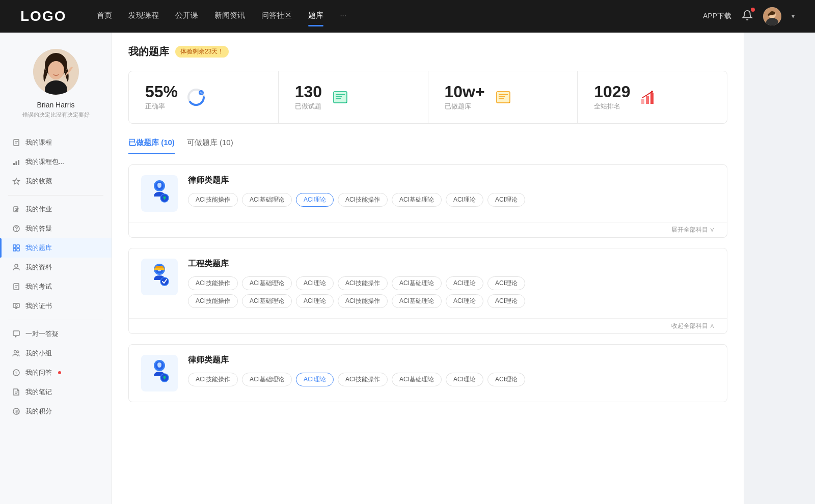  What do you see at coordinates (42, 334) in the screenshot?
I see `sidebar-label-1on1: 一对一答疑` at bounding box center [42, 334].